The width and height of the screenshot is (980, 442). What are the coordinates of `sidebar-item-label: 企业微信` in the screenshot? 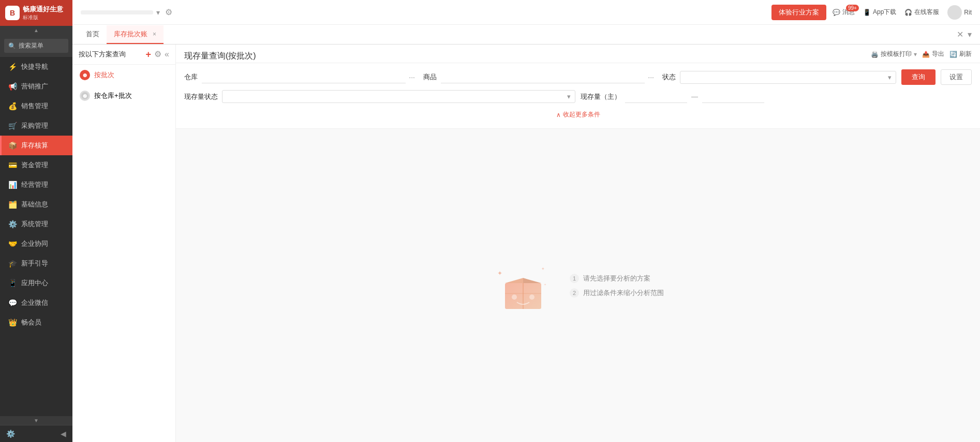 It's located at (35, 303).